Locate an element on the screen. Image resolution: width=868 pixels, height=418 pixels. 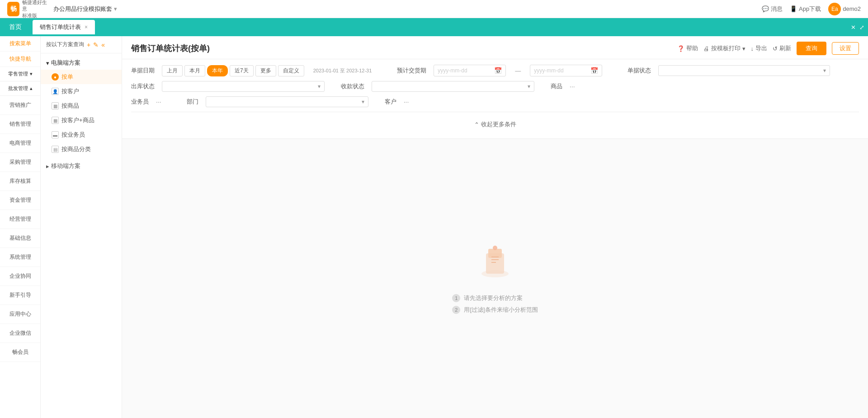
sidebar-quick-nav: 快捷导航 is located at coordinates (20, 59).